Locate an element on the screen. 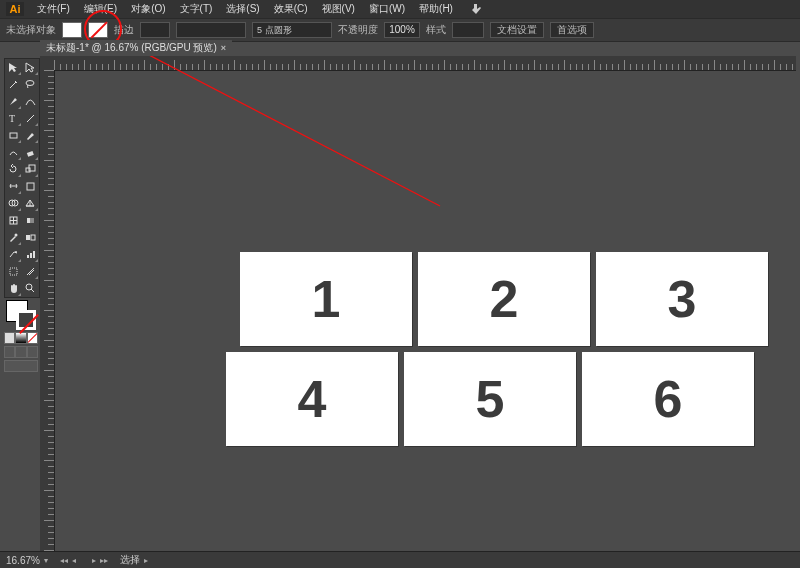 This screenshot has width=800, height=568. artboard-5: 5 is located at coordinates (490, 399).